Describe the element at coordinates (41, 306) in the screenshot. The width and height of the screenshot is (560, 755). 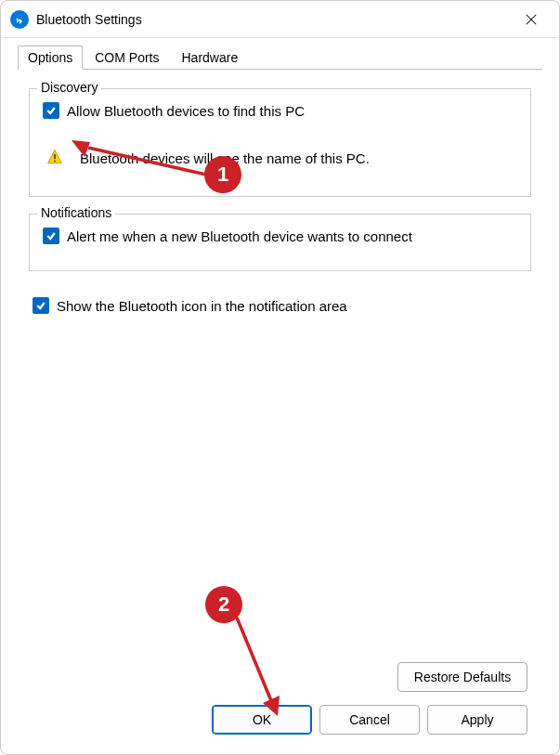
I see `checkbox-tray-icon` at that location.